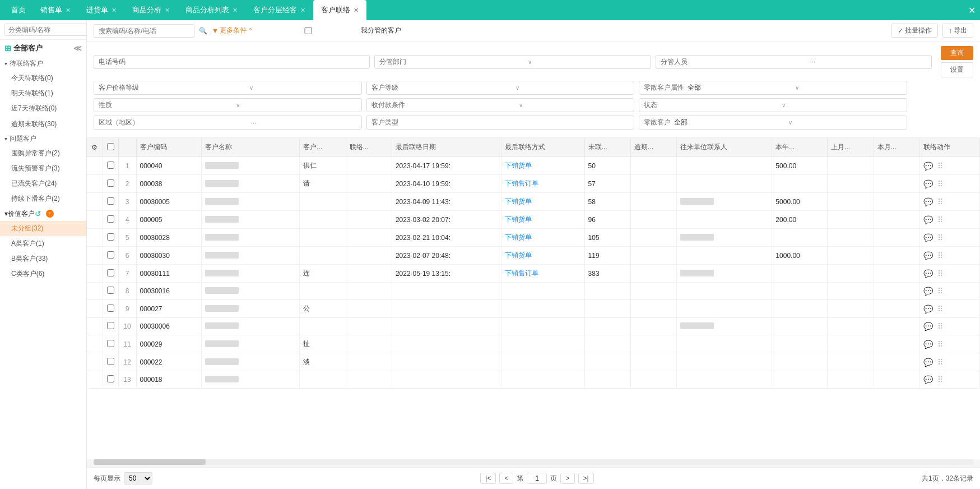 This screenshot has width=980, height=489. Describe the element at coordinates (446, 147) in the screenshot. I see `last-date-column-header: 最后联络日期` at that location.